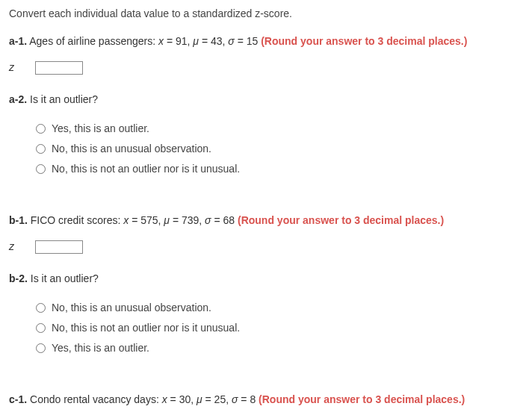  I want to click on option-b2-2: Yes, this is an outlier., so click(279, 348).